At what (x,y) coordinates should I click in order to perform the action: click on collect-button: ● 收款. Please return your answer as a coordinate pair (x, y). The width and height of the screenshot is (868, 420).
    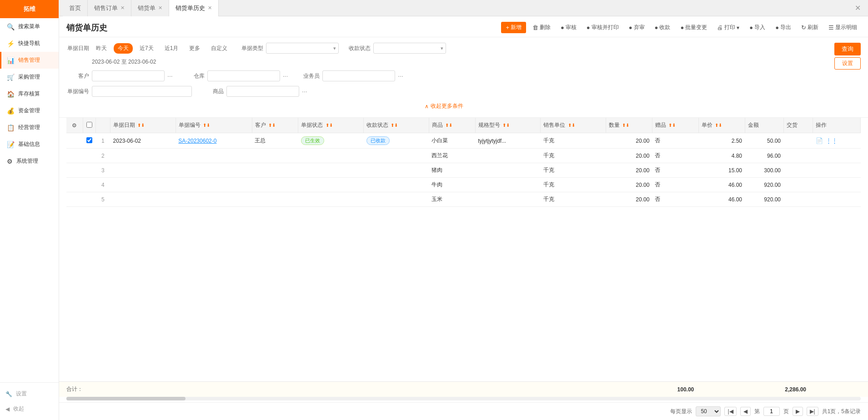
    Looking at the image, I should click on (663, 27).